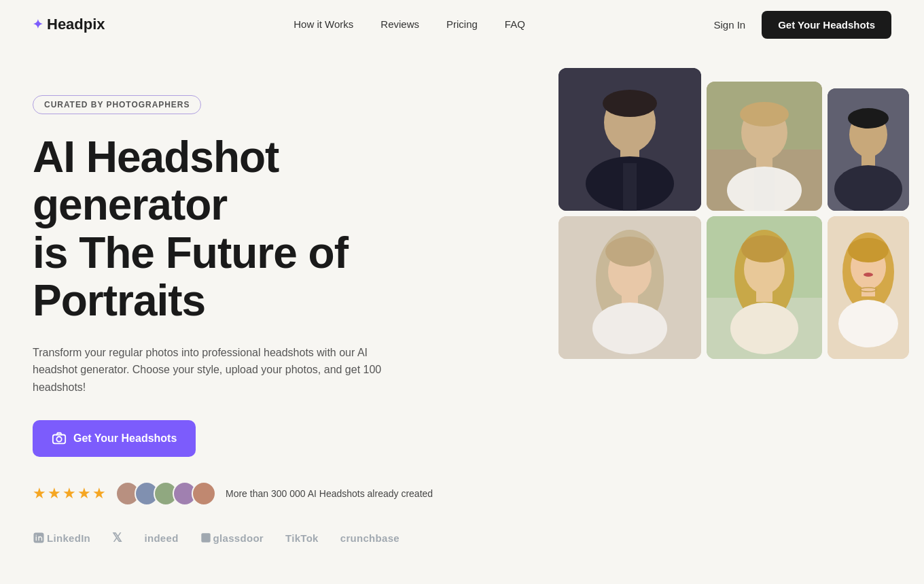 This screenshot has width=924, height=584. I want to click on photo-woman-1-image, so click(630, 288).